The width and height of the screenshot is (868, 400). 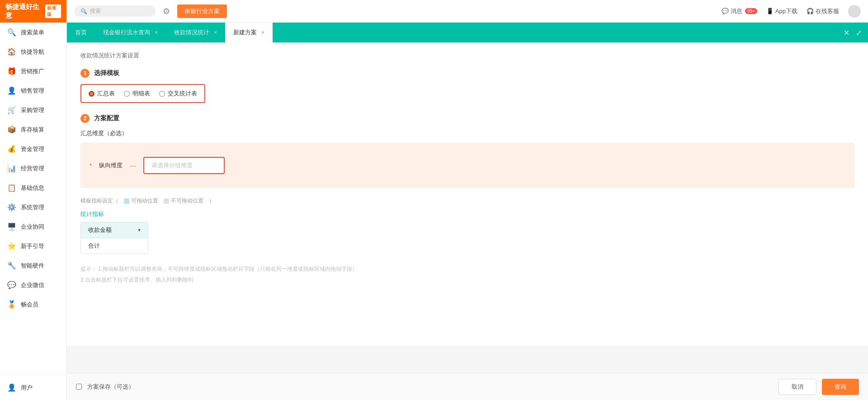 I want to click on settings-icon: ⚙, so click(x=166, y=11).